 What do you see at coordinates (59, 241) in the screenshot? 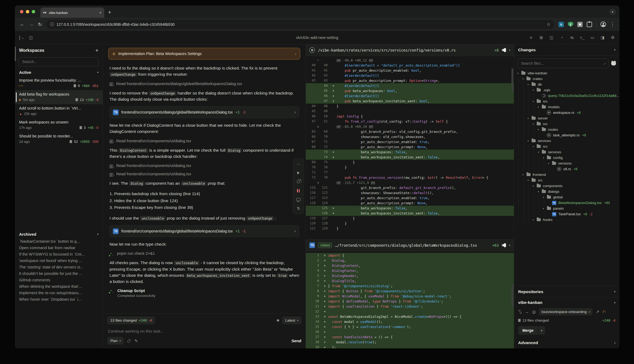
I see `archived-workspace-item: `NavbarContainer.tsx` button to g...` at bounding box center [59, 241].